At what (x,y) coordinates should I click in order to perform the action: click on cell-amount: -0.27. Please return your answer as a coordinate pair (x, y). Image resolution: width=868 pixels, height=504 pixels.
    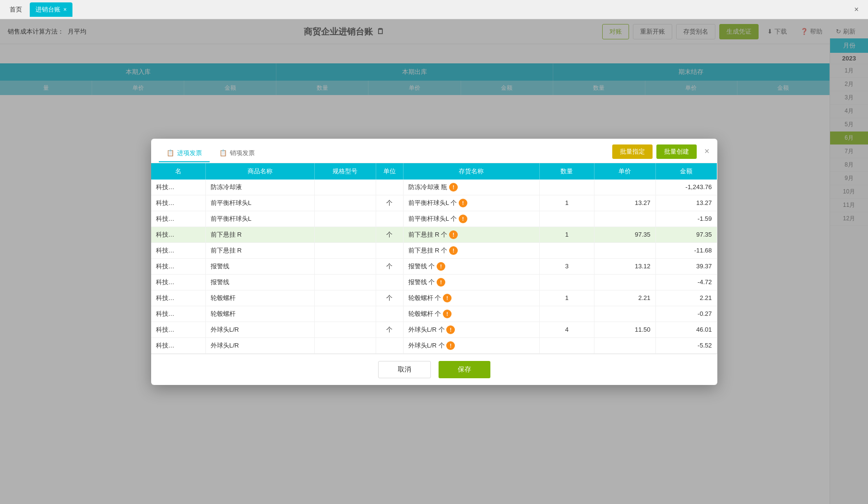
    Looking at the image, I should click on (686, 314).